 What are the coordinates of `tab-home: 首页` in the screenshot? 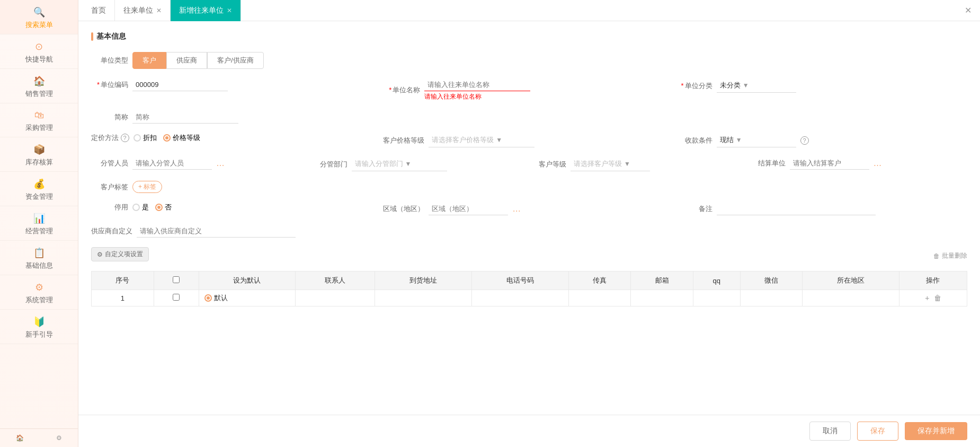 It's located at (99, 11).